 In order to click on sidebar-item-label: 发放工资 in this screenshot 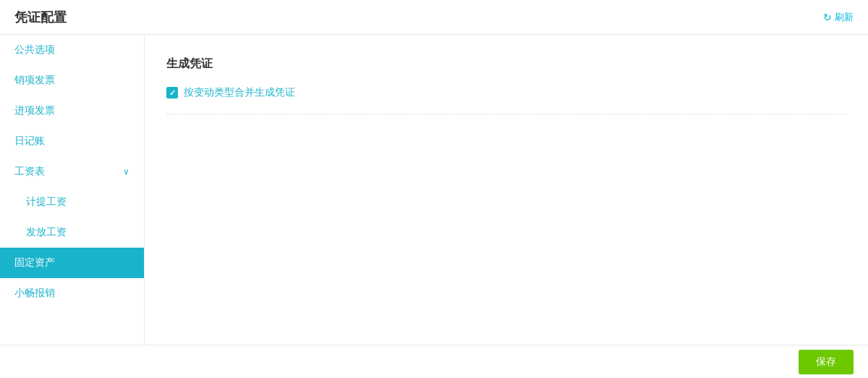, I will do `click(46, 232)`.